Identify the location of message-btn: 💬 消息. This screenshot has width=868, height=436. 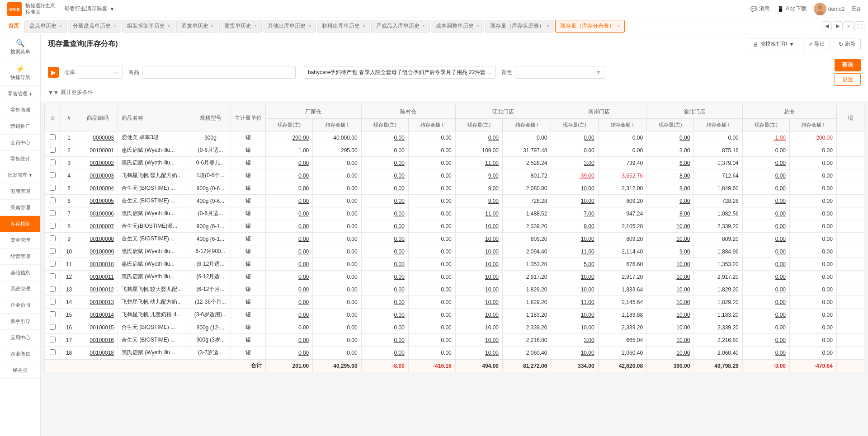
(760, 9).